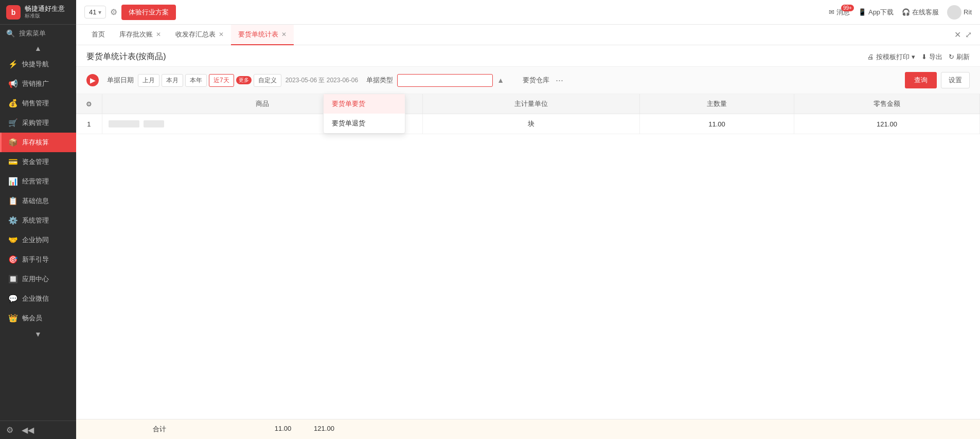 Image resolution: width=980 pixels, height=439 pixels. Describe the element at coordinates (10, 430) in the screenshot. I see `settings-icon: ⚙` at that location.